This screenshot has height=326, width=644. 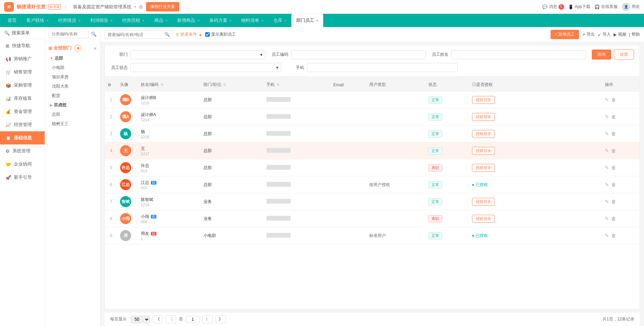 I want to click on filter-code-input, so click(x=359, y=55).